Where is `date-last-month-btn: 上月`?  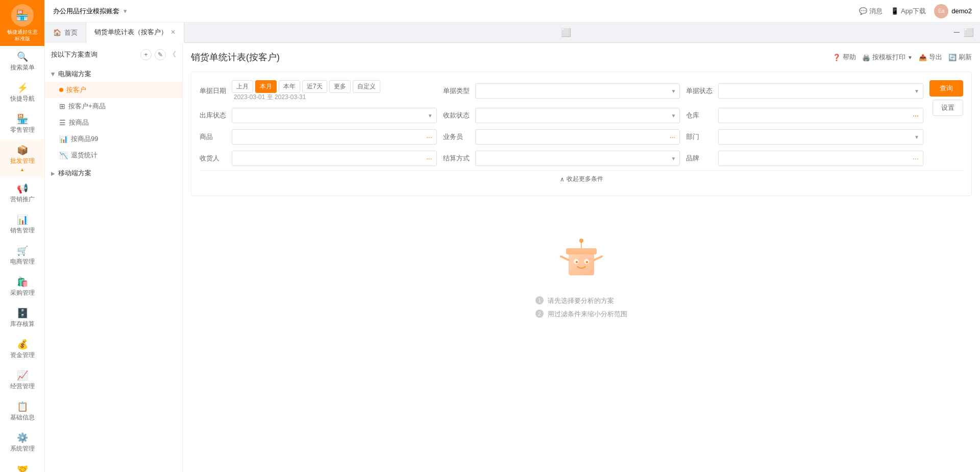
date-last-month-btn: 上月 is located at coordinates (242, 87).